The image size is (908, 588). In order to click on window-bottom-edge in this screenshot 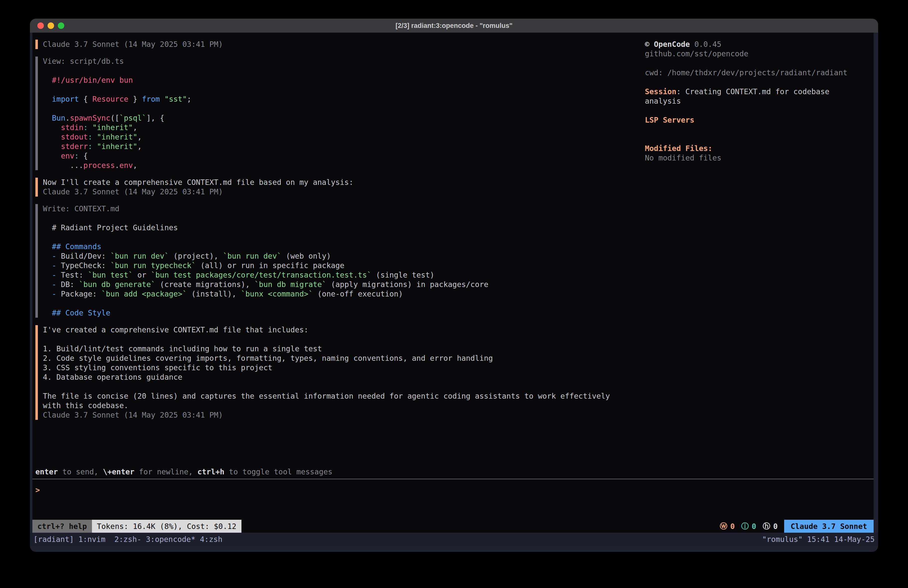, I will do `click(454, 549)`.